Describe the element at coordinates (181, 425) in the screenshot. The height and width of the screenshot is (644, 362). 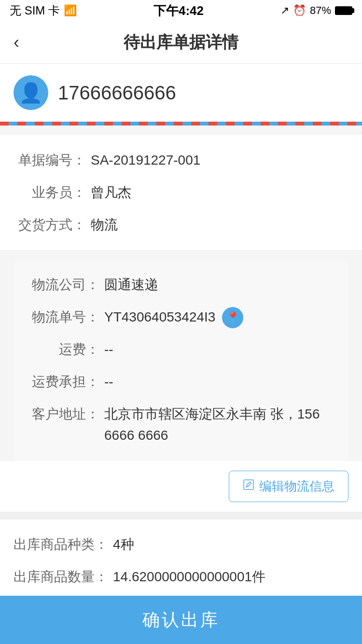
I see `address-row: 客户地址： 北京市市辖区海淀区永丰南 张，156 6666 6666` at that location.